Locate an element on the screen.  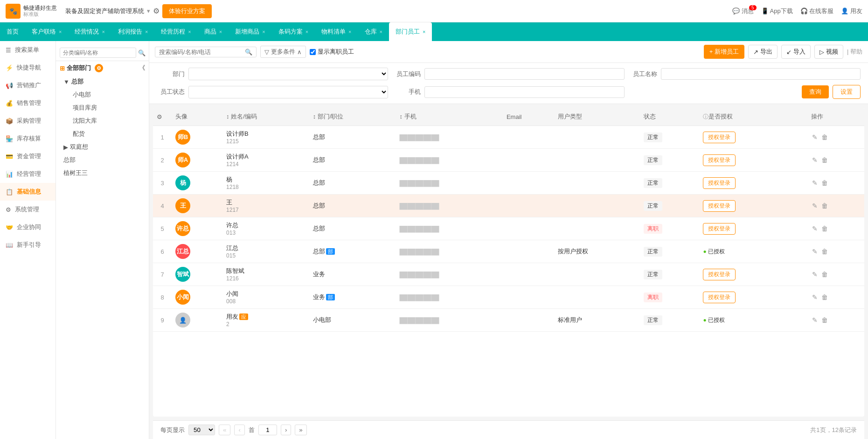
trial-btn: 体验行业方案 is located at coordinates (187, 11).